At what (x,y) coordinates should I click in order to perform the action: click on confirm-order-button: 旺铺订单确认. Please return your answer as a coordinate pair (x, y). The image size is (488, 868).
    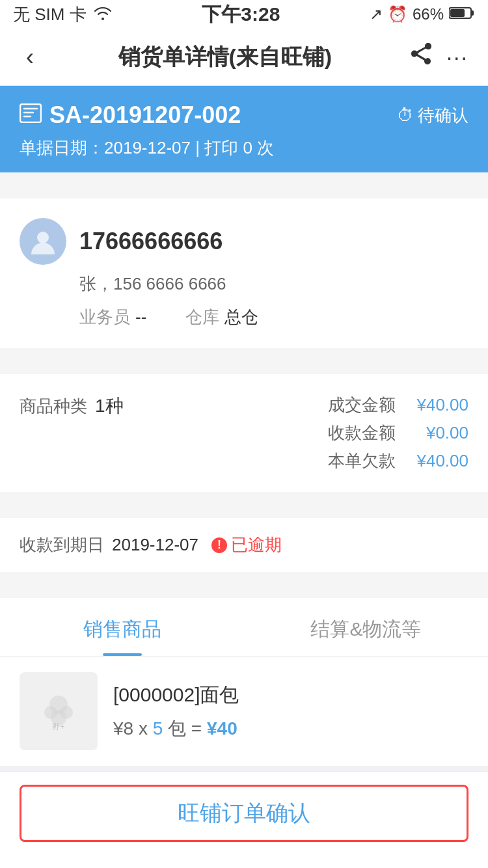
    Looking at the image, I should click on (244, 813).